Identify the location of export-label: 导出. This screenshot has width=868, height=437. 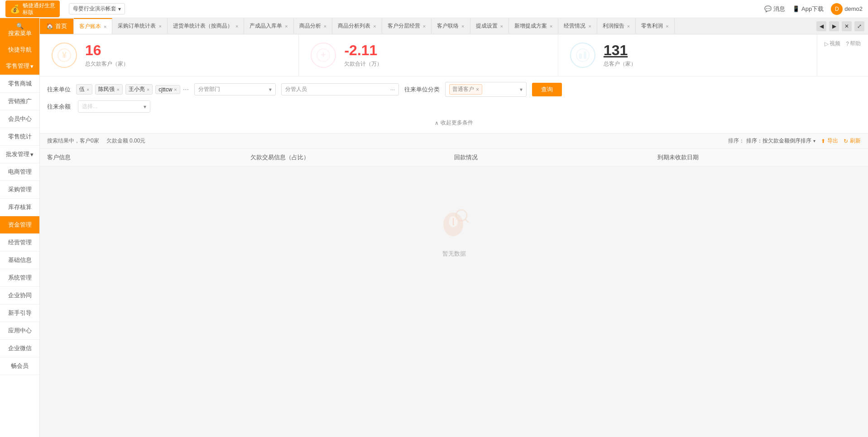
(833, 141).